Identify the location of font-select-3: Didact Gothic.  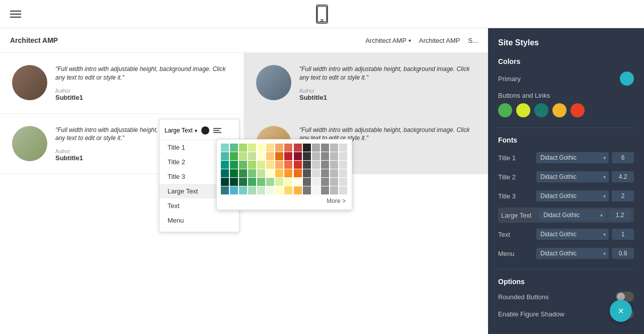
(570, 215).